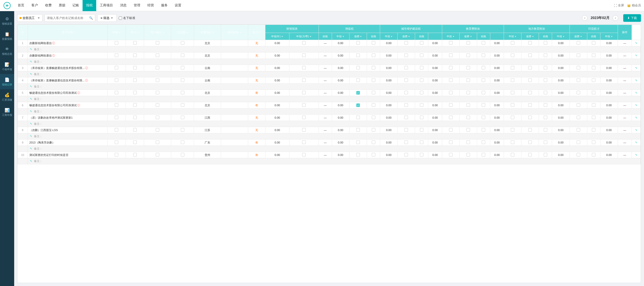 Image resolution: width=644 pixels, height=286 pixels. Describe the element at coordinates (127, 18) in the screenshot. I see `named-checkbox-label: 名下标准` at that location.